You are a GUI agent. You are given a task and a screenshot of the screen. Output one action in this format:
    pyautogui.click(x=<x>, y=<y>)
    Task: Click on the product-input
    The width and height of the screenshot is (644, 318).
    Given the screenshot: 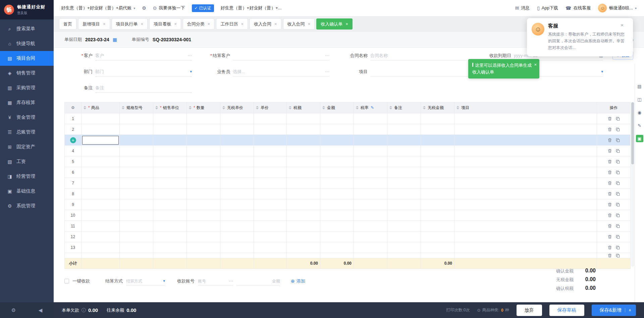 What is the action you would take?
    pyautogui.click(x=101, y=140)
    